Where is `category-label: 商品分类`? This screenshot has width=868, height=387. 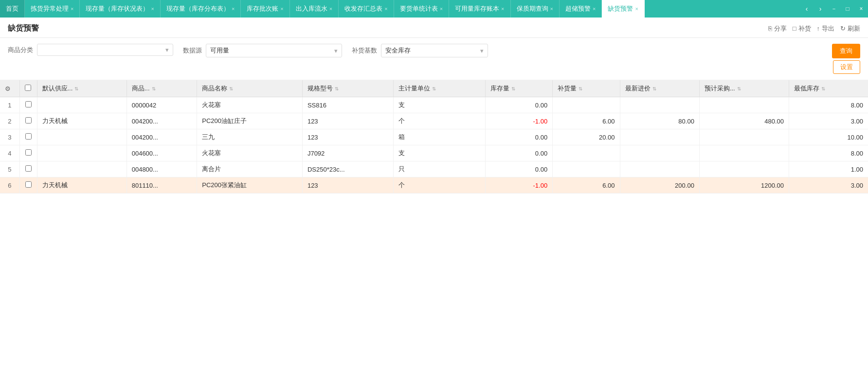
category-label: 商品分类 is located at coordinates (20, 50).